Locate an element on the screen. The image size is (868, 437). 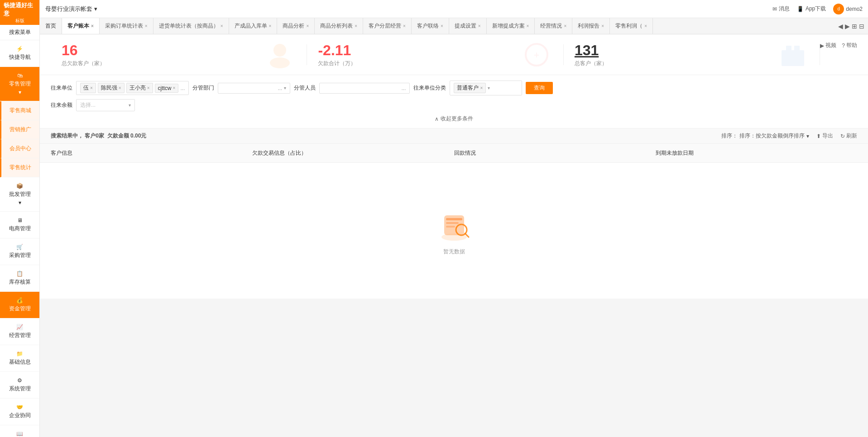
tab-new-promo-label: 新增提成方案 is located at coordinates (508, 26).